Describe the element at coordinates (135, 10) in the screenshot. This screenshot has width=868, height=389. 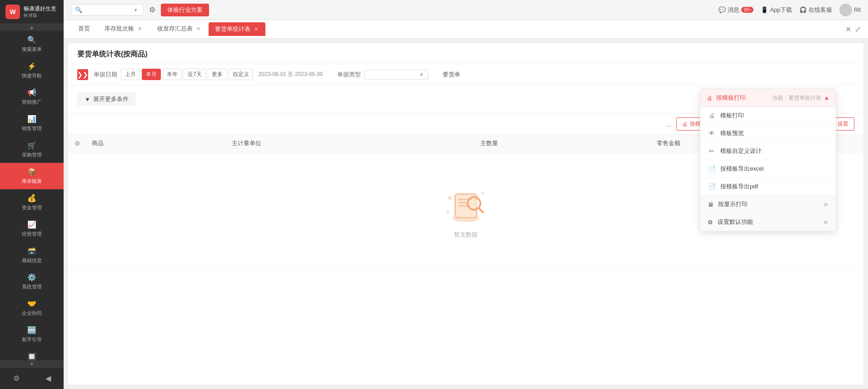
I see `search-dropdown-icon: ▼` at that location.